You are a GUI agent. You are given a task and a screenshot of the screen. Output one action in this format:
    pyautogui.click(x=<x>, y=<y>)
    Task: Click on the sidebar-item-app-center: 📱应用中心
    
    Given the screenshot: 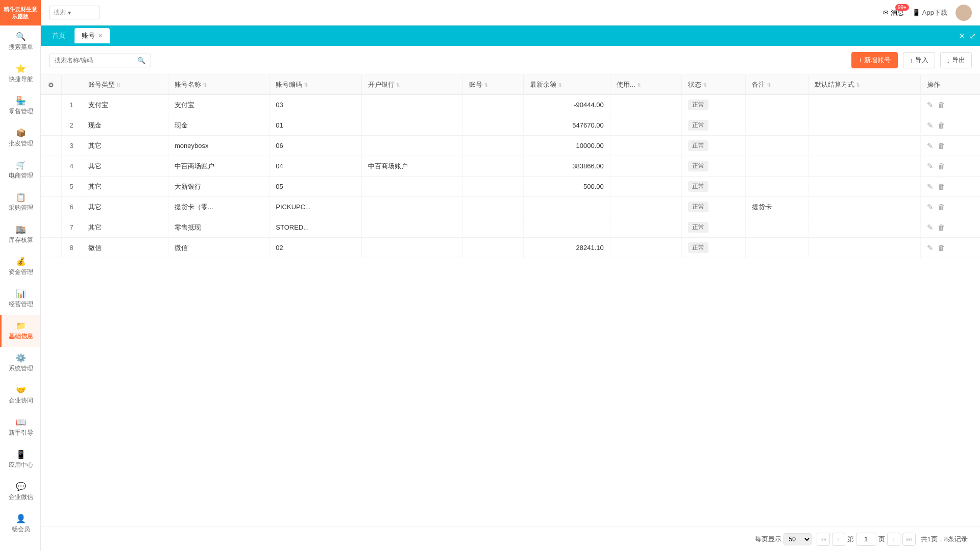 What is the action you would take?
    pyautogui.click(x=20, y=459)
    